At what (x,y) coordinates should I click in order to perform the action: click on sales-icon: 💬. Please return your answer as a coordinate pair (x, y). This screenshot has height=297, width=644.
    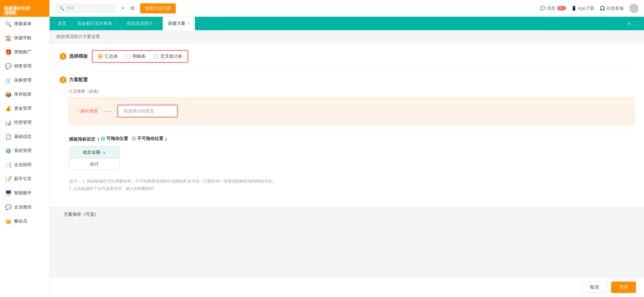
    Looking at the image, I should click on (8, 66).